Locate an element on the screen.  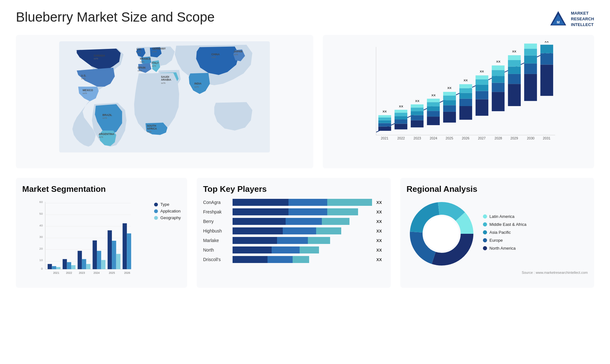
key-players-title: Top Key Players is located at coordinates (294, 189).